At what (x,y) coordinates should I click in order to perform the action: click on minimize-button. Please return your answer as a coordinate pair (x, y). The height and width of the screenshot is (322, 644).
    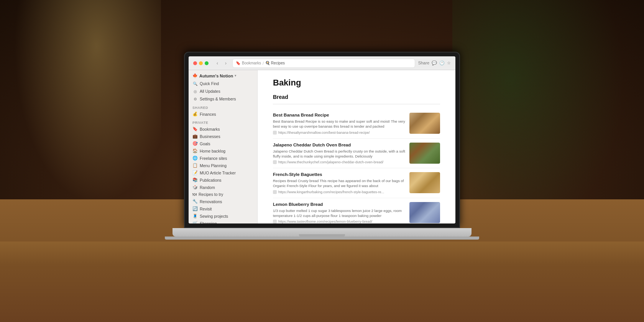
    Looking at the image, I should click on (201, 63).